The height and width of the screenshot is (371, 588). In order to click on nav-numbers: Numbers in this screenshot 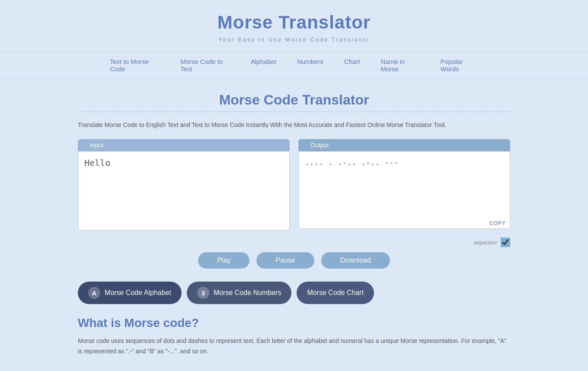, I will do `click(310, 65)`.